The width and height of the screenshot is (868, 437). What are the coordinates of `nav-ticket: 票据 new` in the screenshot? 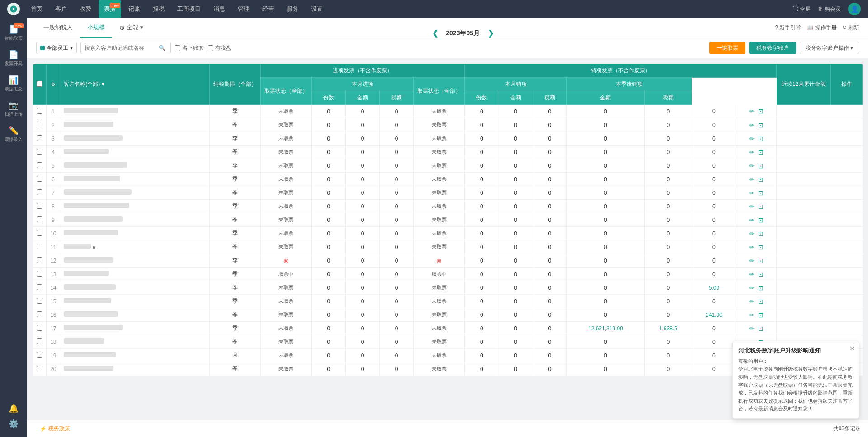 It's located at (110, 9).